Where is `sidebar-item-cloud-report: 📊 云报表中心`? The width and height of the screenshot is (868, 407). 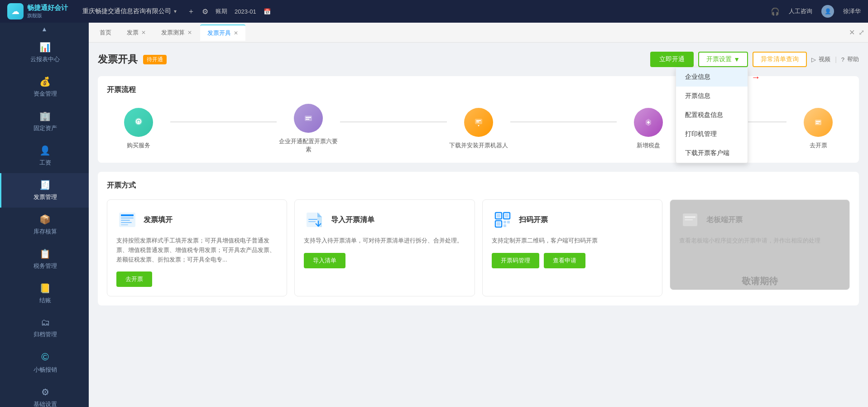
sidebar-item-cloud-report: 📊 云报表中心 is located at coordinates (44, 53).